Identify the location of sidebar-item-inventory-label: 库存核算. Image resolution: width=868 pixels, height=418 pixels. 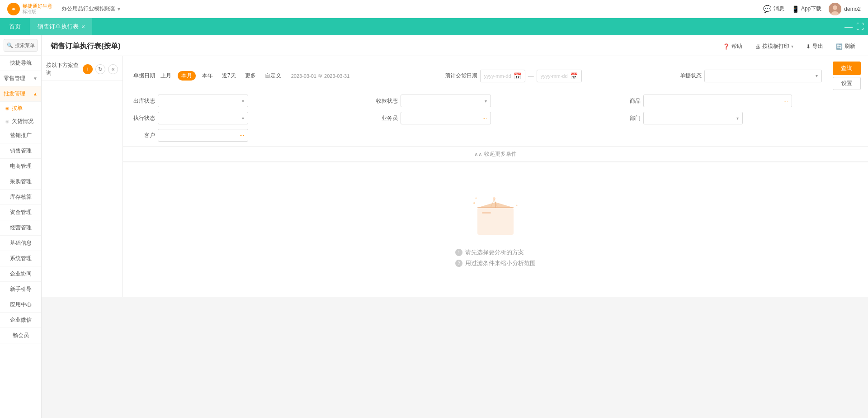
(21, 197).